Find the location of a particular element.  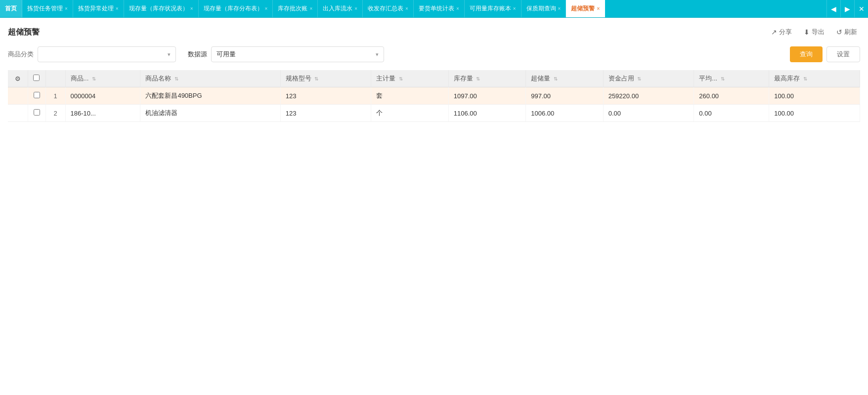

export-icon: ⬇ is located at coordinates (807, 32).